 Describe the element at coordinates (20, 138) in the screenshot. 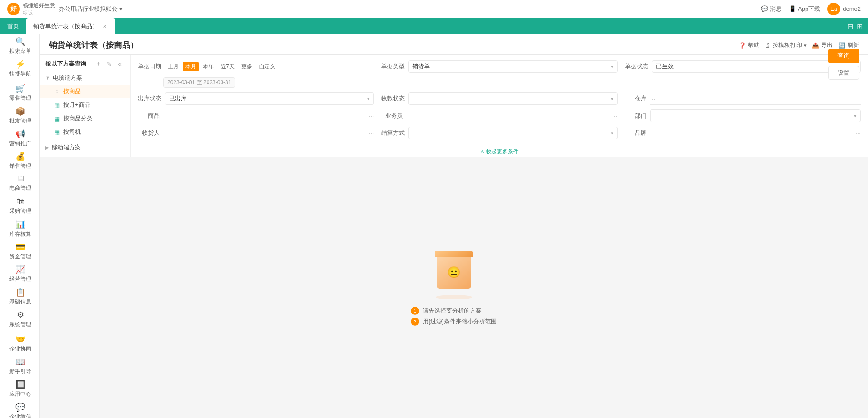

I see `sidebar-item-marketing: 📢 营销推广` at that location.